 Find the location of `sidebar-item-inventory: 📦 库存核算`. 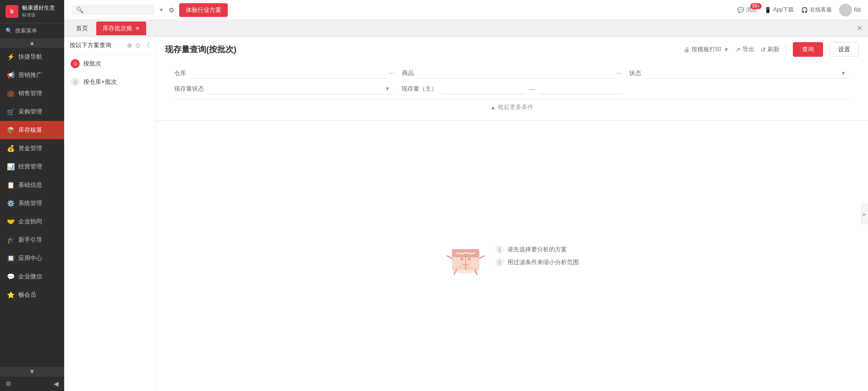

sidebar-item-inventory: 📦 库存核算 is located at coordinates (32, 130).